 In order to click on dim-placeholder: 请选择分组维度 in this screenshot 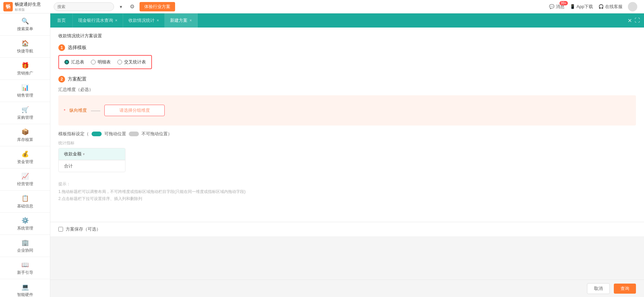, I will do `click(135, 110)`.